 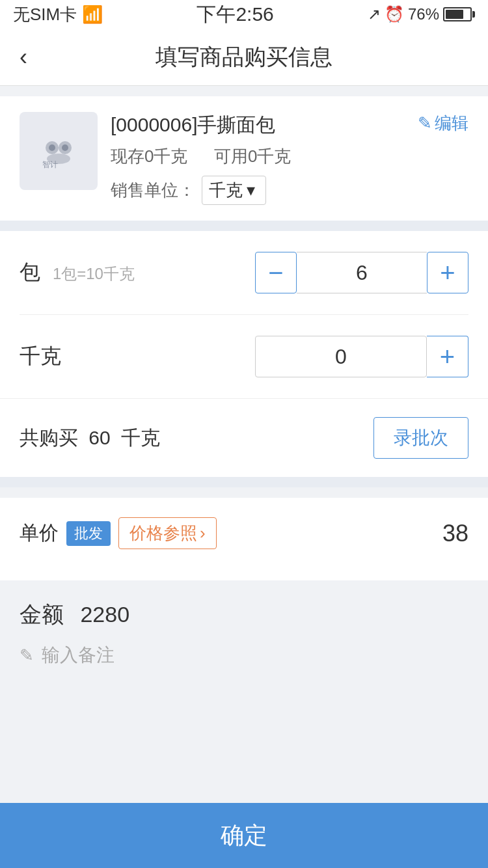 What do you see at coordinates (258, 190) in the screenshot?
I see `product-unit-row: 销售单位： 千克 ▾` at bounding box center [258, 190].